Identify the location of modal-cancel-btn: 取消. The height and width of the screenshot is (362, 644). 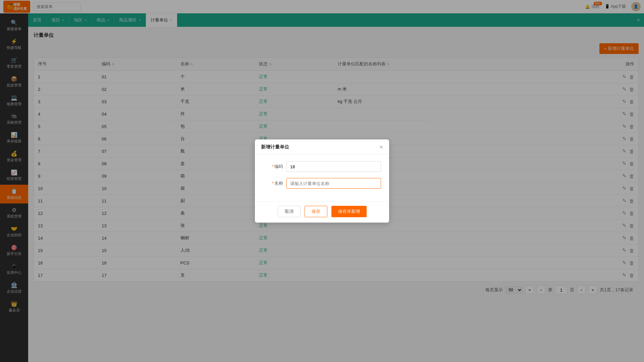
(289, 212).